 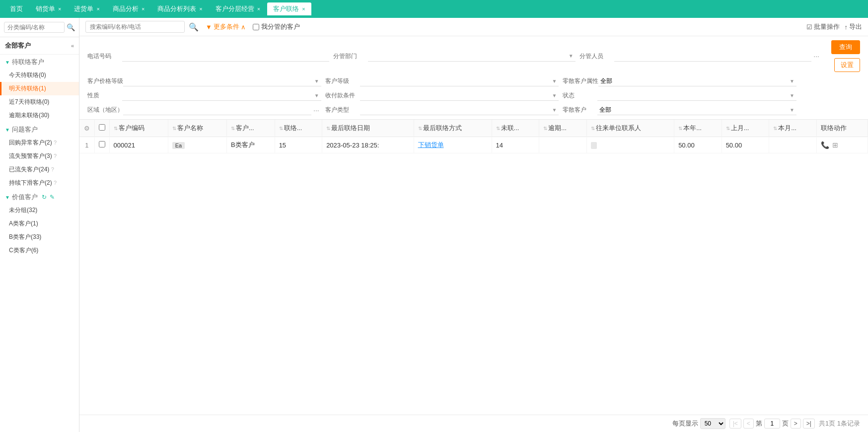 What do you see at coordinates (809, 27) in the screenshot?
I see `checkbox-icon: ☑` at bounding box center [809, 27].